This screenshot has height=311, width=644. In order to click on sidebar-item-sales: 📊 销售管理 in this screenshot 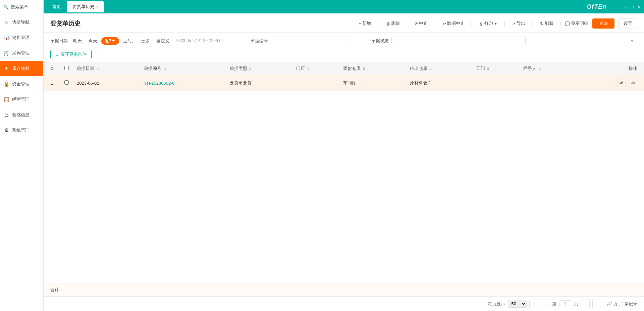, I will do `click(21, 38)`.